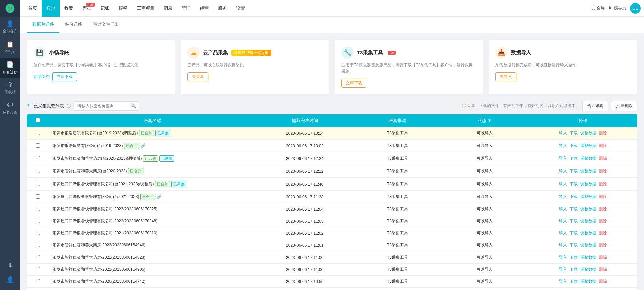 This screenshot has width=644, height=290. I want to click on nav-message: 消息, so click(168, 8).